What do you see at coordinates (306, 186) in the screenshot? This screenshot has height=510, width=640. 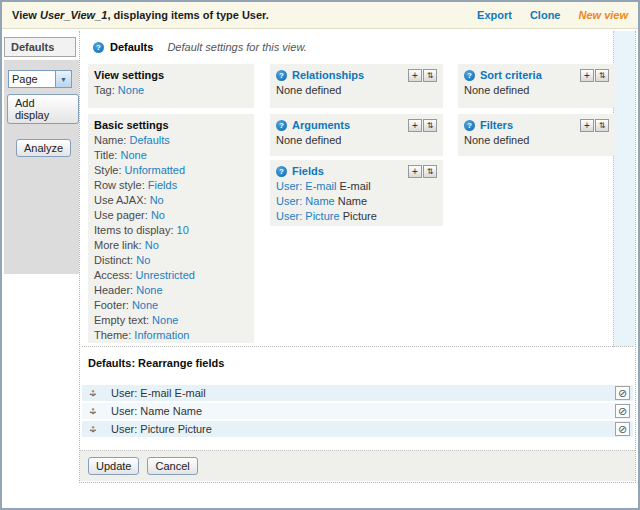 I see `field-link: User: E-mail` at bounding box center [306, 186].